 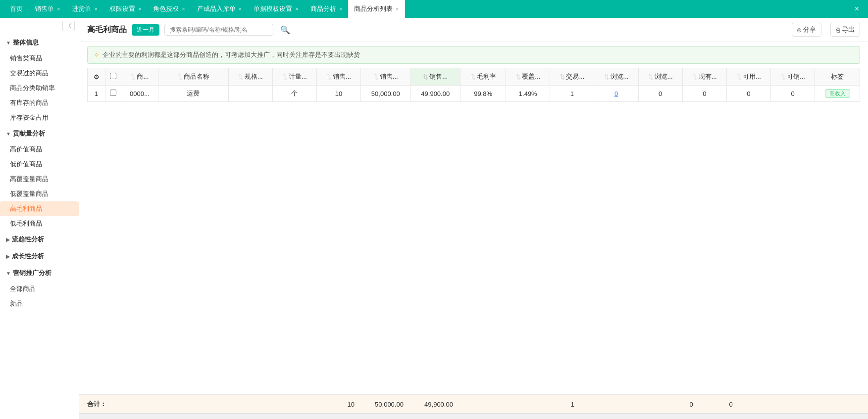 What do you see at coordinates (140, 77) in the screenshot?
I see `col-code: ⇅商...` at bounding box center [140, 77].